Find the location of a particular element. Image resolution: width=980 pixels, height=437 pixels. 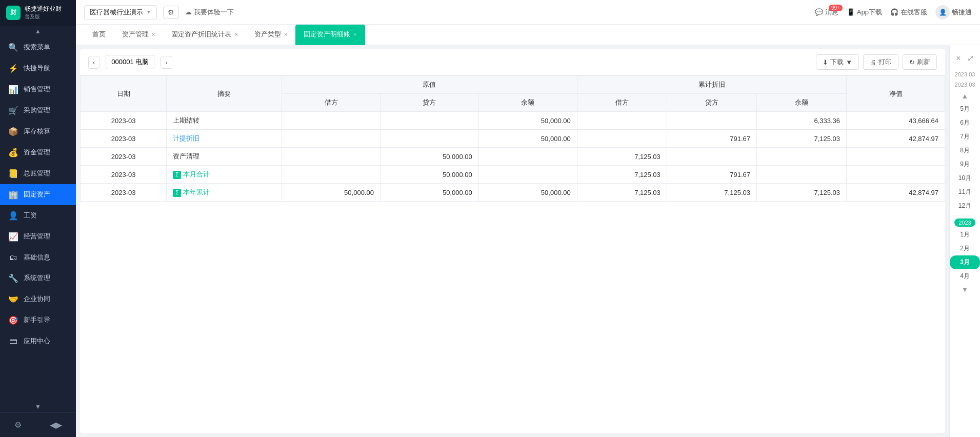

asset-id-display: 000001 电脑 is located at coordinates (130, 62).